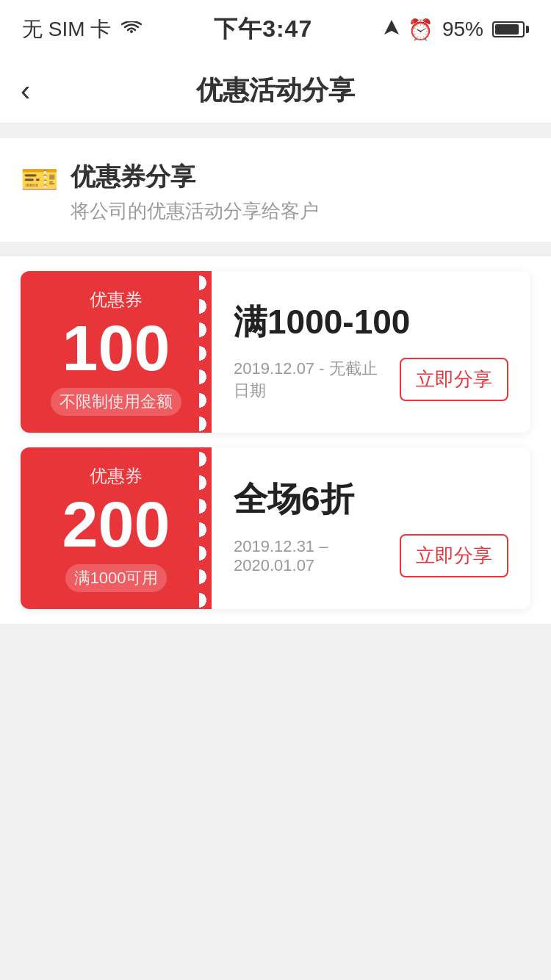 This screenshot has height=980, width=551. What do you see at coordinates (392, 29) in the screenshot?
I see `location-icon` at bounding box center [392, 29].